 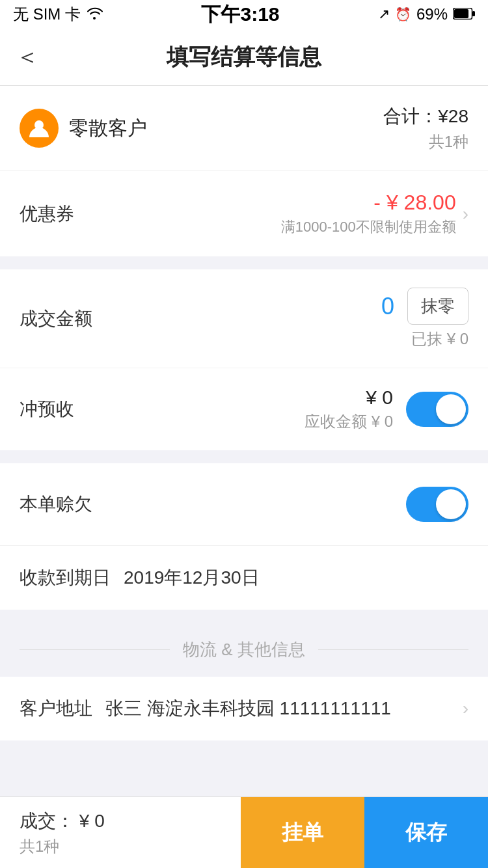 What do you see at coordinates (451, 504) in the screenshot?
I see `debt-toggle-knob` at bounding box center [451, 504].